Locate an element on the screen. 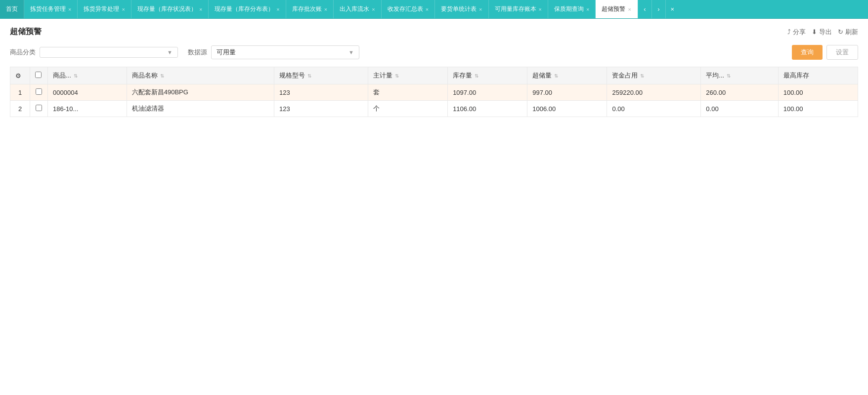 Image resolution: width=868 pixels, height=395 pixels. close-tab-7: × is located at coordinates (427, 9).